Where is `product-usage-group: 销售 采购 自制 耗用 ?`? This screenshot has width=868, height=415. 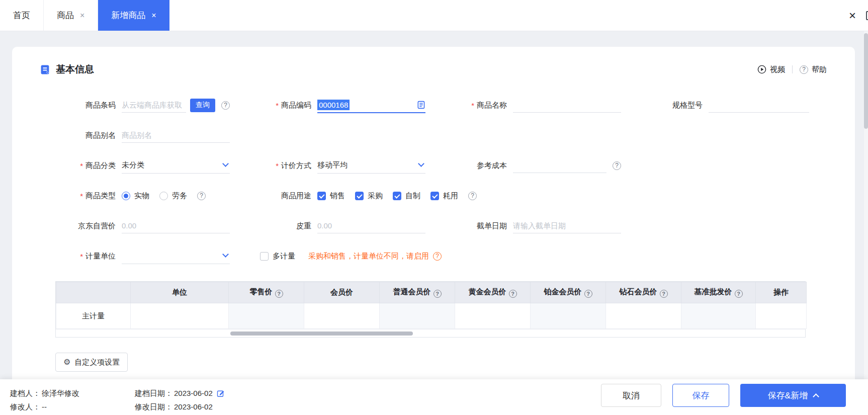 product-usage-group: 销售 采购 自制 耗用 ? is located at coordinates (371, 196).